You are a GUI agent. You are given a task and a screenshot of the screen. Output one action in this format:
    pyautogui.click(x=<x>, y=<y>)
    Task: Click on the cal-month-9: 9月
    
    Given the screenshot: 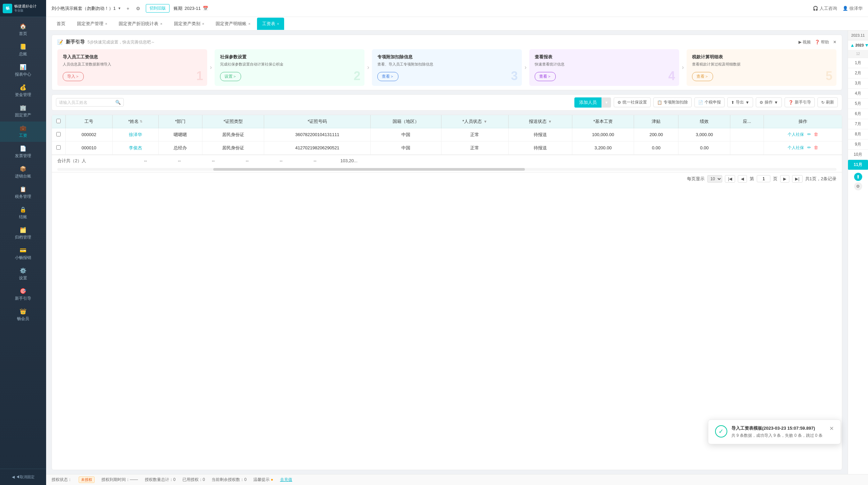 What is the action you would take?
    pyautogui.click(x=858, y=145)
    